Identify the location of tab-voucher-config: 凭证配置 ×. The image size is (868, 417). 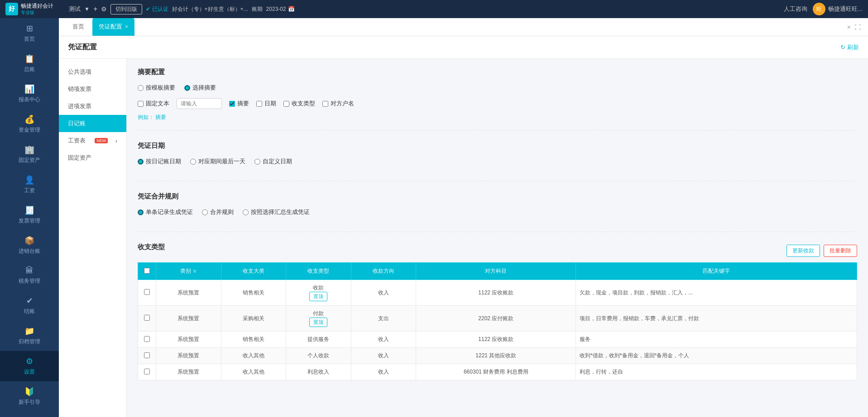
(113, 27).